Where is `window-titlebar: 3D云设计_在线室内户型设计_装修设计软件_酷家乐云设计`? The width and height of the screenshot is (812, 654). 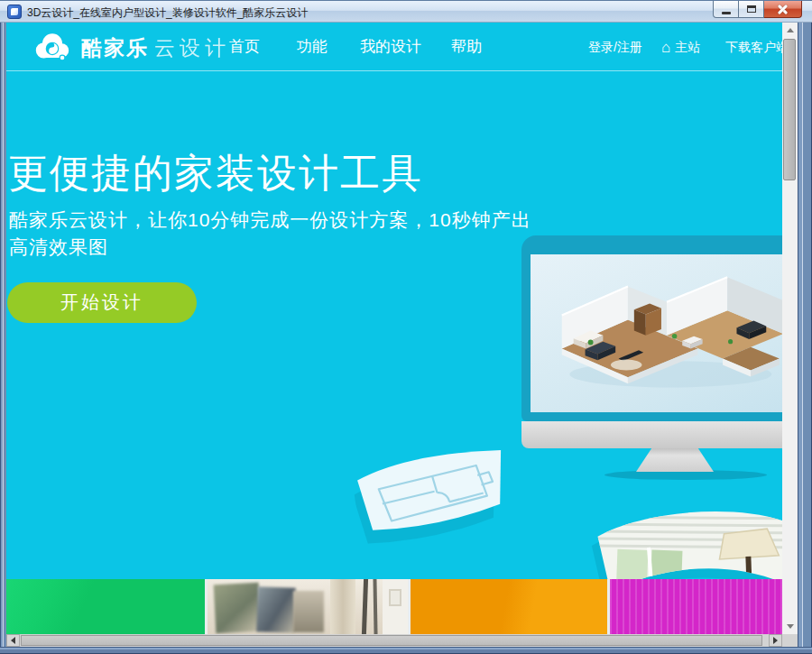 window-titlebar: 3D云设计_在线室内户型设计_装修设计软件_酷家乐云设计 is located at coordinates (406, 11).